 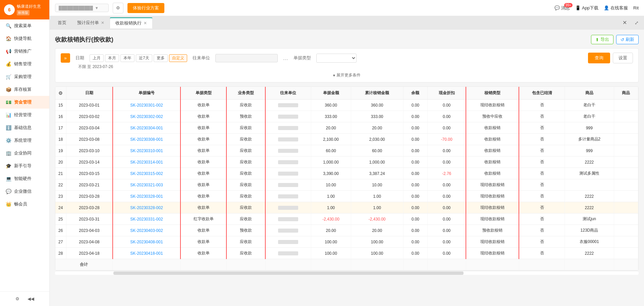 I want to click on td-amount: 1.00, so click(x=331, y=208).